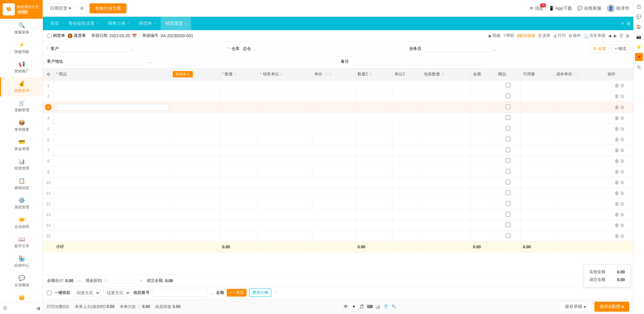 Image resolution: width=644 pixels, height=314 pixels. I want to click on calendar-icon: 📅, so click(134, 36).